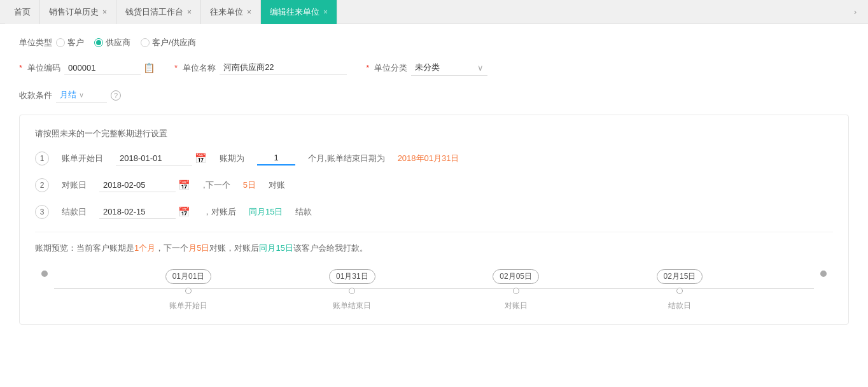  Describe the element at coordinates (434, 248) in the screenshot. I see `preview-text: 账期预览：当前客户账期是1个月，下一个月5日对账，对账后同月15日该客户会给我打…` at that location.